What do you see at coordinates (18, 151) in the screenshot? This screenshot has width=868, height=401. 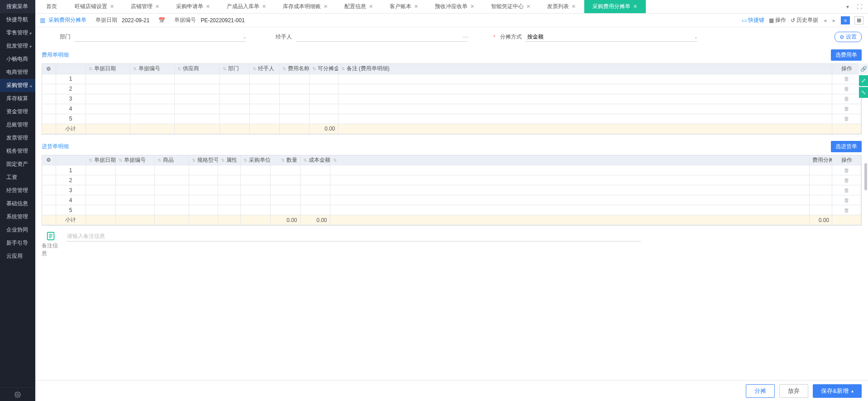 I see `sidebar-item-tax: 税务管理` at bounding box center [18, 151].